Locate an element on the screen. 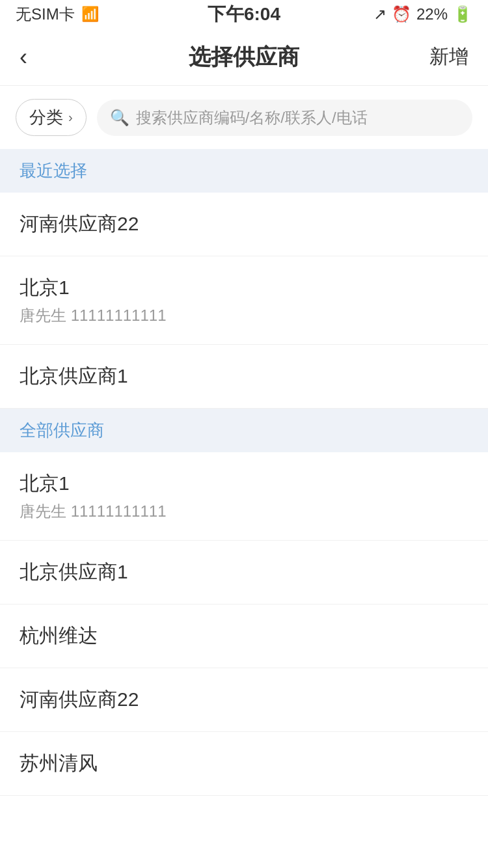  all-section-label: 全部供应商 is located at coordinates (62, 430).